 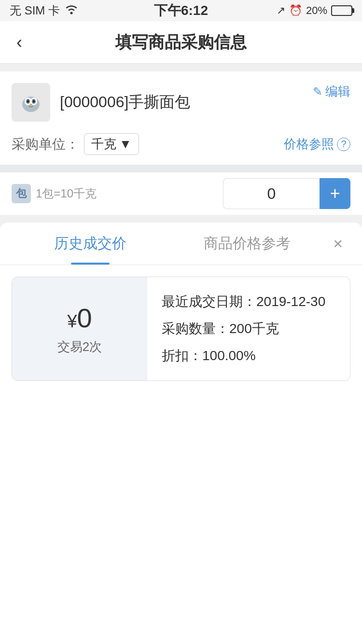 I want to click on discount-label: 折扣：, so click(x=182, y=355).